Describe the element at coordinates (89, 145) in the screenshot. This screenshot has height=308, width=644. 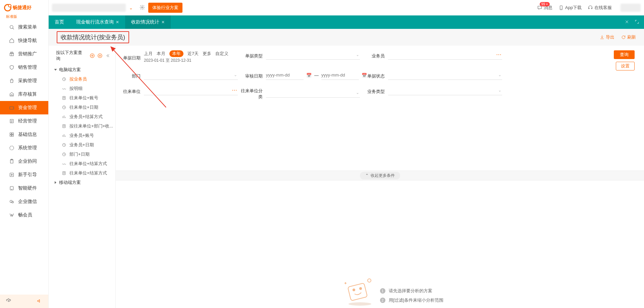
I see `scheme-item-0-7: 业务员+日期` at that location.